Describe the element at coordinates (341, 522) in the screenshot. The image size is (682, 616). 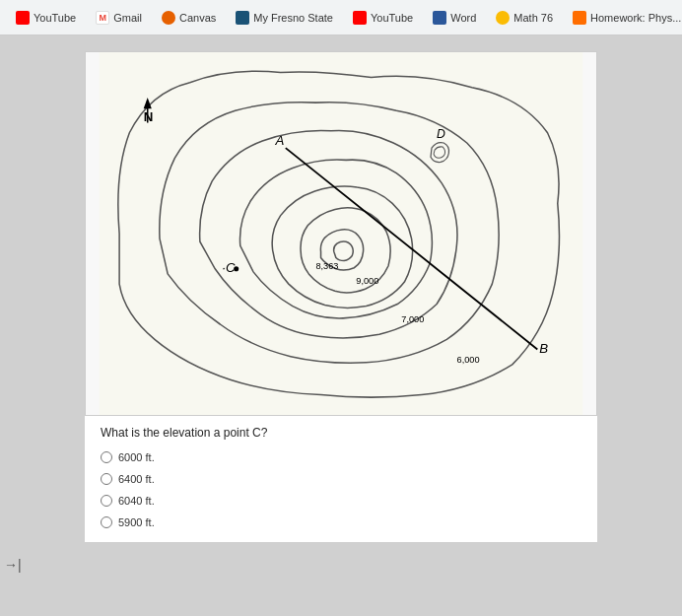
I see `answer-option-4: 5900 ft.` at that location.